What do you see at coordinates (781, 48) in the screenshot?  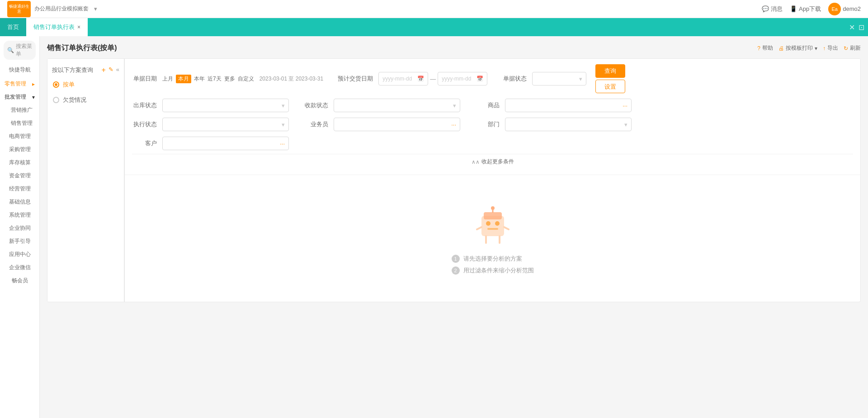 I see `print-icon: 🖨` at bounding box center [781, 48].